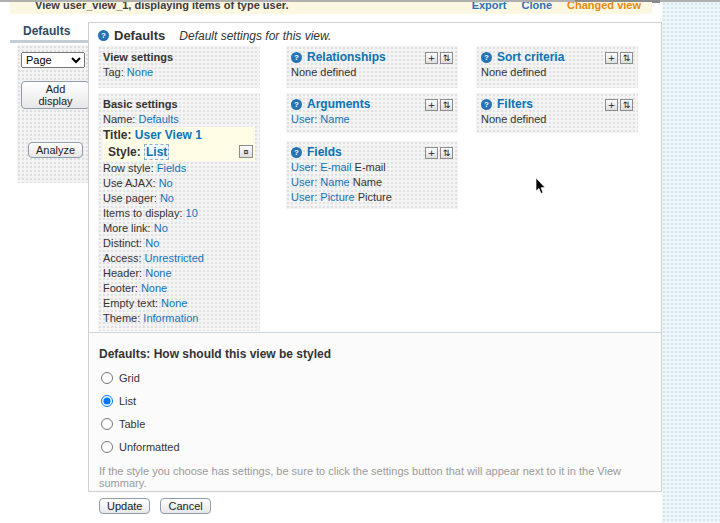 The width and height of the screenshot is (720, 523). What do you see at coordinates (551, 104) in the screenshot?
I see `filters-title: Filters` at bounding box center [551, 104].